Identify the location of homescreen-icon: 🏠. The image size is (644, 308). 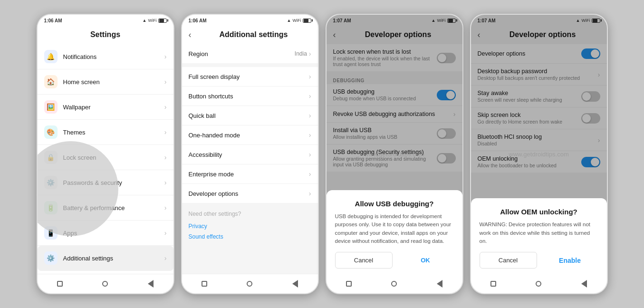
(51, 82).